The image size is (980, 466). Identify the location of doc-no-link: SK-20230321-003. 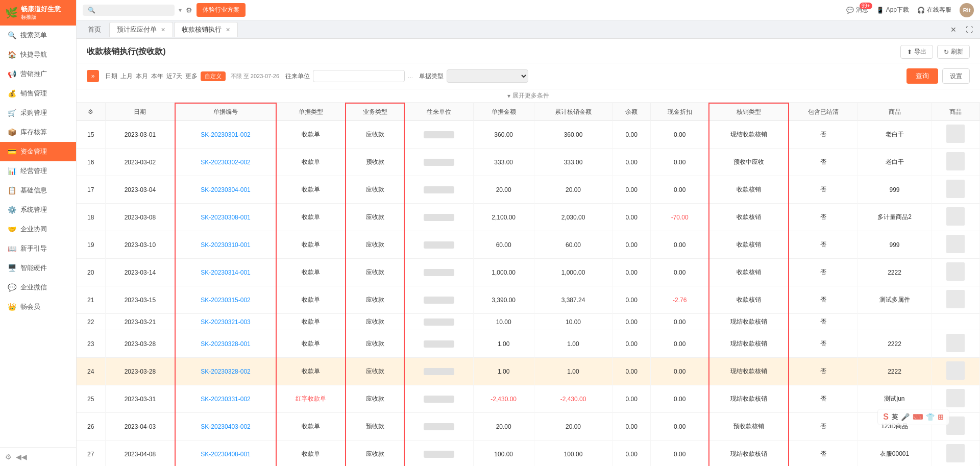
(226, 322).